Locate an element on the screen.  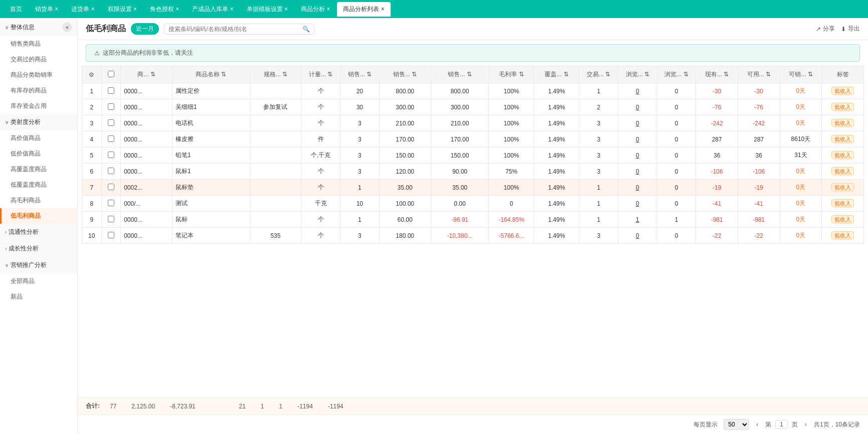
period-button: 近一月 is located at coordinates (145, 29).